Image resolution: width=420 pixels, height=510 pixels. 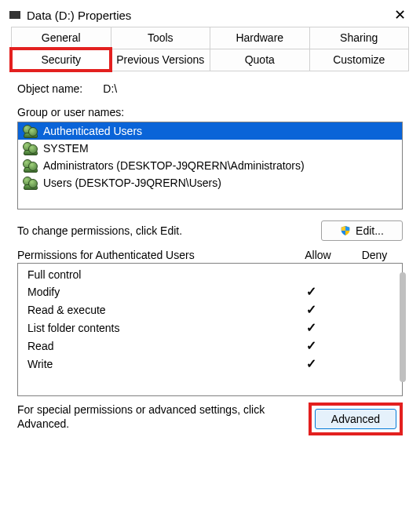 What do you see at coordinates (374, 255) in the screenshot?
I see `deny-column-header: Deny` at bounding box center [374, 255].